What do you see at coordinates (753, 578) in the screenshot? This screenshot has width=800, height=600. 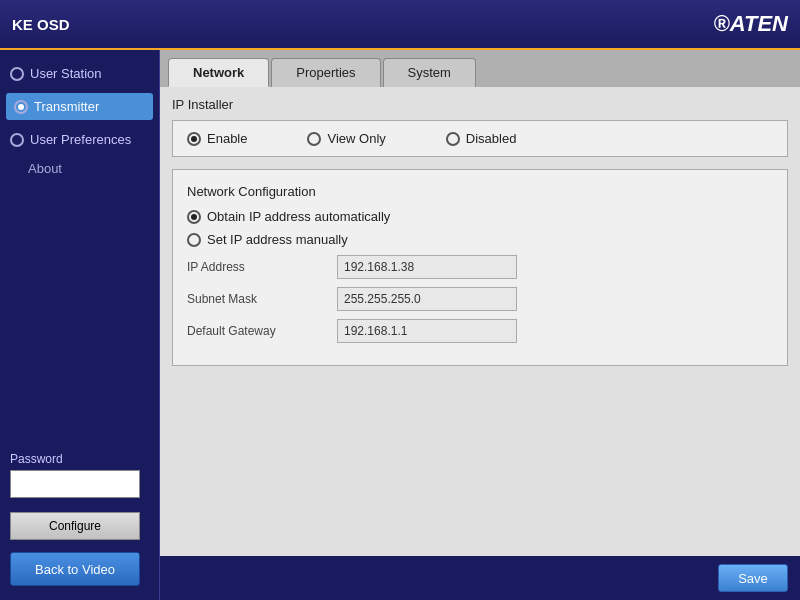 I see `save-button: Save` at bounding box center [753, 578].